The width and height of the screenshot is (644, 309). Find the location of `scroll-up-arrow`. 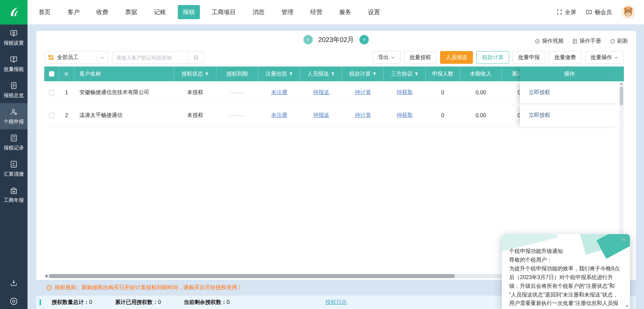

scroll-up-arrow is located at coordinates (622, 84).